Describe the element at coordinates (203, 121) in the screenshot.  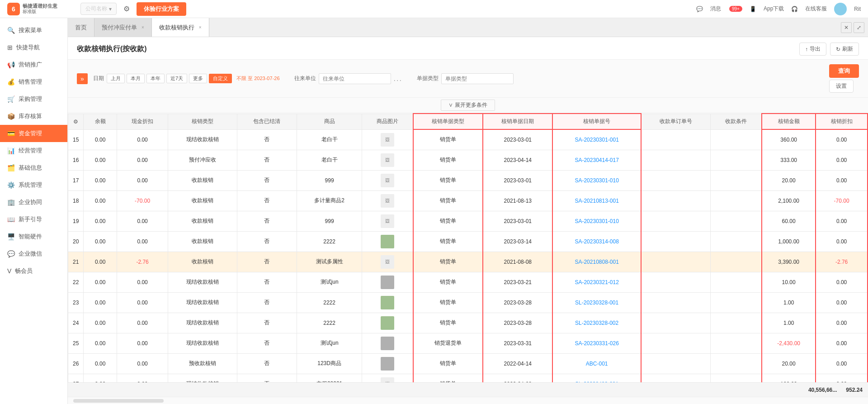
I see `col-writeoff-type: 核销类型` at that location.